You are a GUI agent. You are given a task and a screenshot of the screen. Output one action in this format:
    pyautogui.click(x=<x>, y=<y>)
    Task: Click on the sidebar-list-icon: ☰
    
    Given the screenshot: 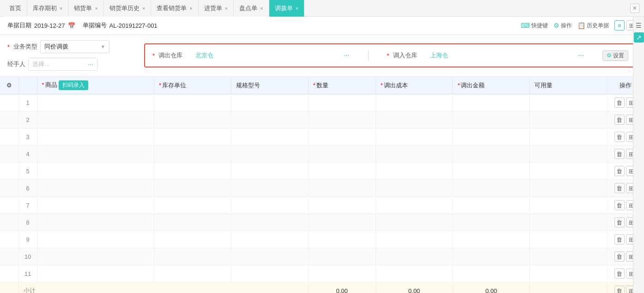 What is the action you would take?
    pyautogui.click(x=639, y=25)
    